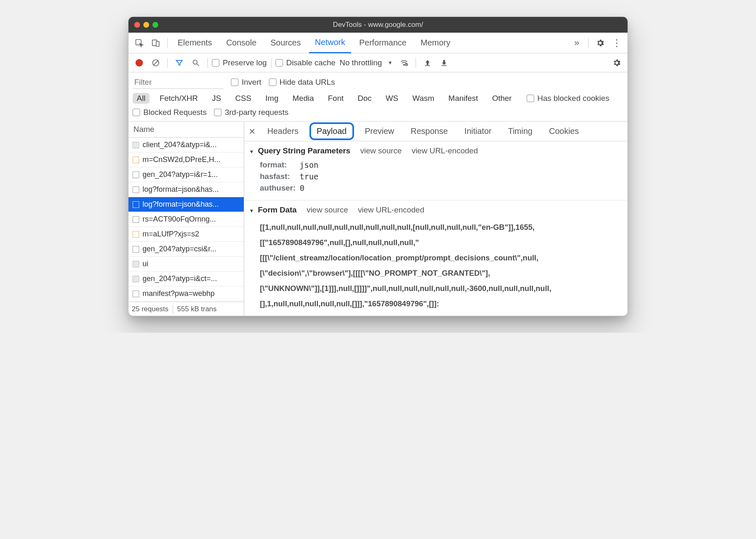 The width and height of the screenshot is (756, 539). Describe the element at coordinates (186, 264) in the screenshot. I see `request-row: ui` at that location.